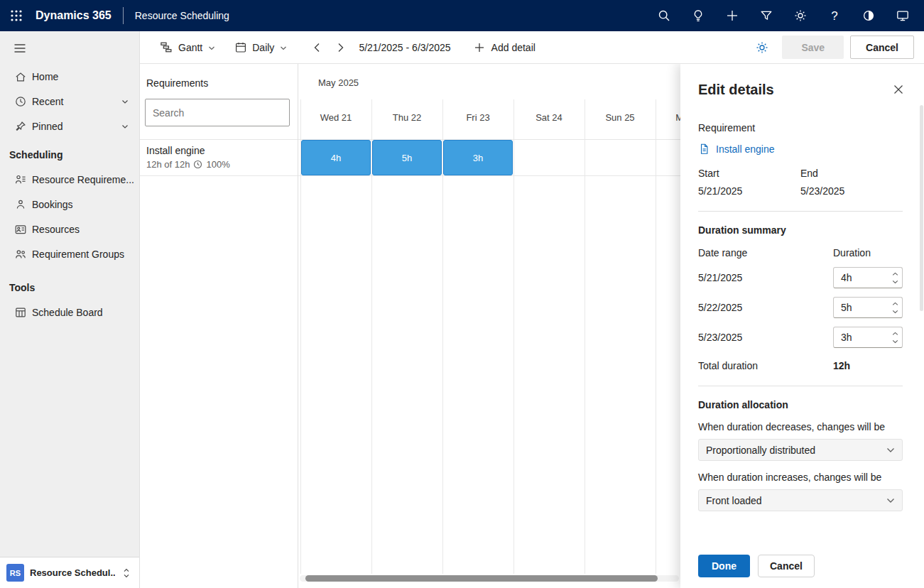 The width and height of the screenshot is (924, 588). I want to click on app-launcher-button, so click(16, 16).